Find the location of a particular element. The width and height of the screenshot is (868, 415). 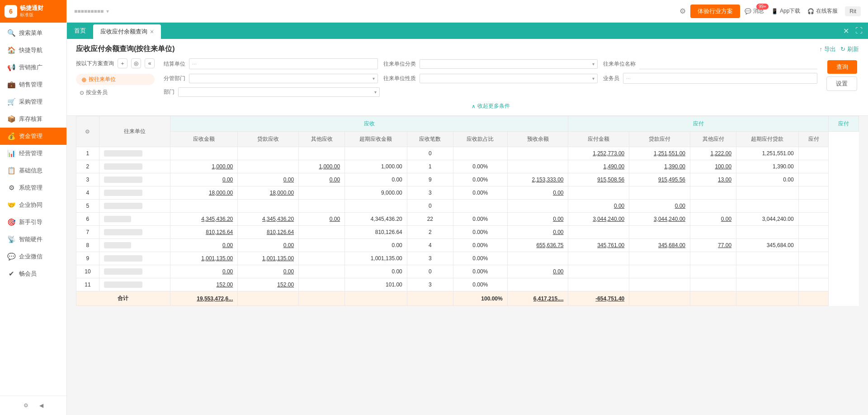

table-cell: 13.00 is located at coordinates (713, 180).